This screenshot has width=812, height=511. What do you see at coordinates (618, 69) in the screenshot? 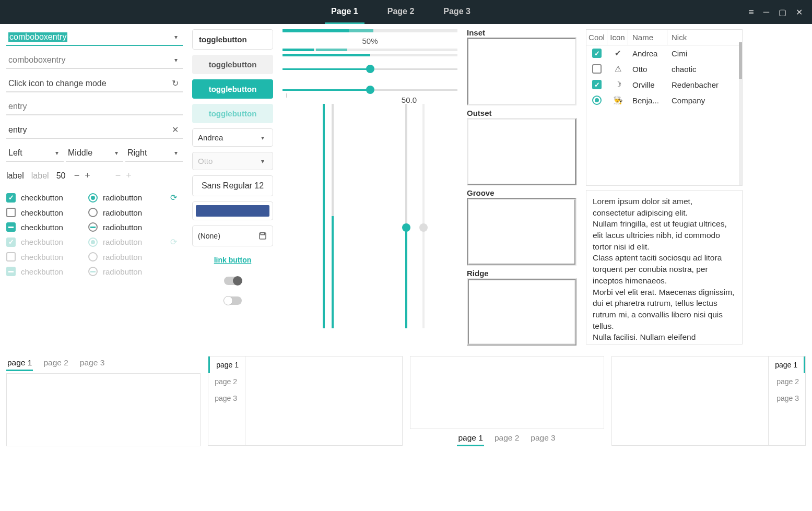
I see `row-icon: ⚠` at bounding box center [618, 69].